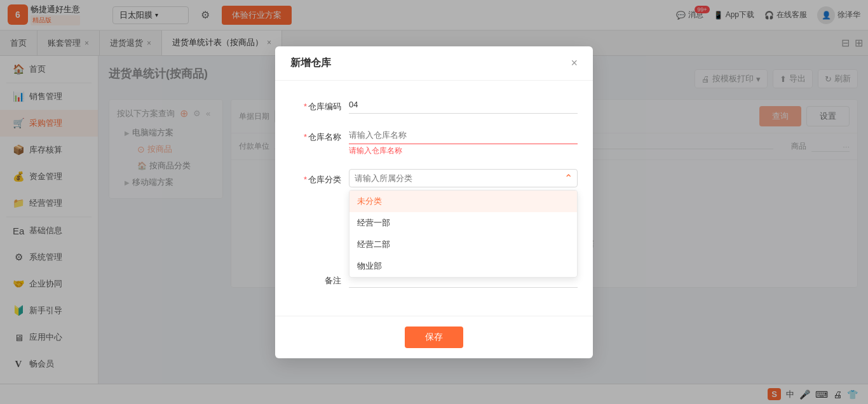  What do you see at coordinates (434, 178) in the screenshot?
I see `warehouse-category-row: 仓库分类 ⌃ 未分类 经营一部` at bounding box center [434, 178].